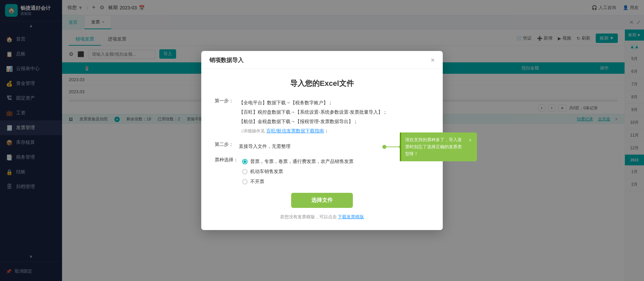  Describe the element at coordinates (225, 101) in the screenshot. I see `step1-label: 第一步：` at that location.